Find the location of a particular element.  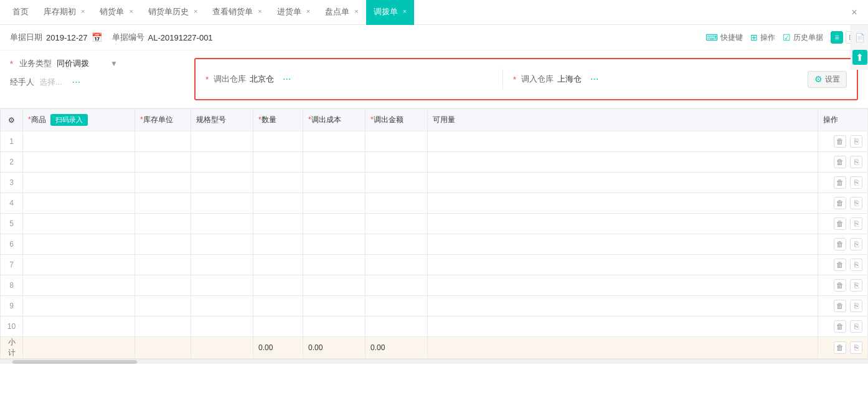

operations-button: ⊞ 操作 is located at coordinates (763, 37).